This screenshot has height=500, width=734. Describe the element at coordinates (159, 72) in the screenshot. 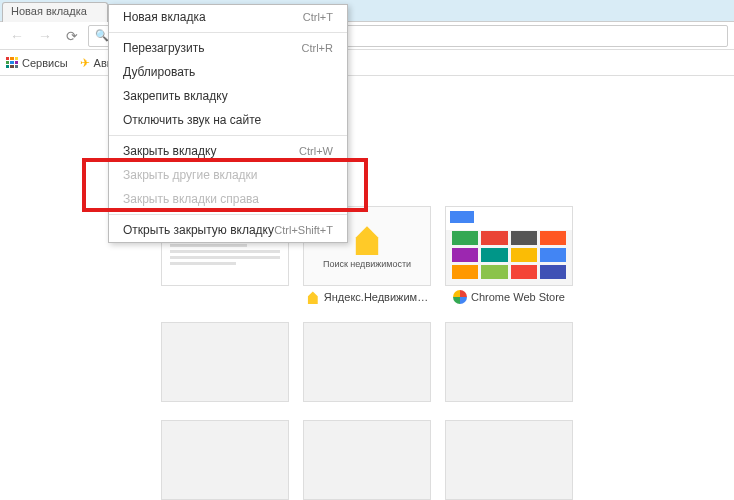

I see `menu-item-label: Дублировать` at that location.